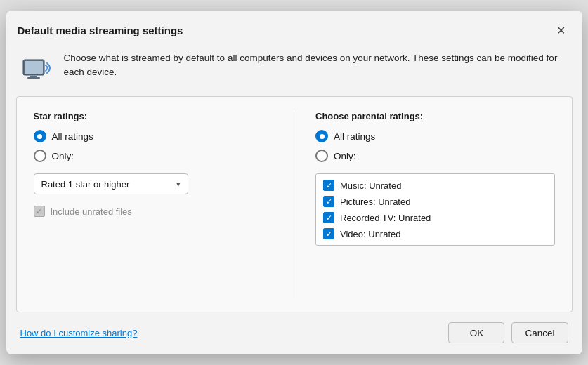 This screenshot has width=588, height=365. I want to click on parental-recorded-tv-label: Recorded TV: Unrated, so click(385, 218).